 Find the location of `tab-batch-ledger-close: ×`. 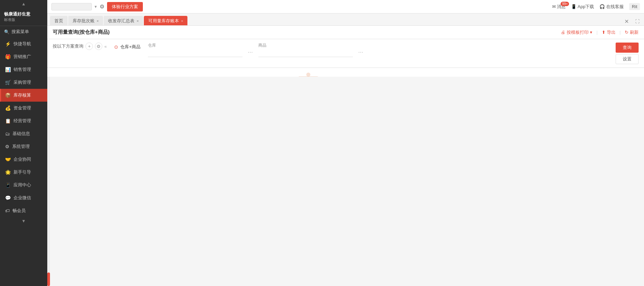

tab-batch-ledger-close: × is located at coordinates (98, 21).